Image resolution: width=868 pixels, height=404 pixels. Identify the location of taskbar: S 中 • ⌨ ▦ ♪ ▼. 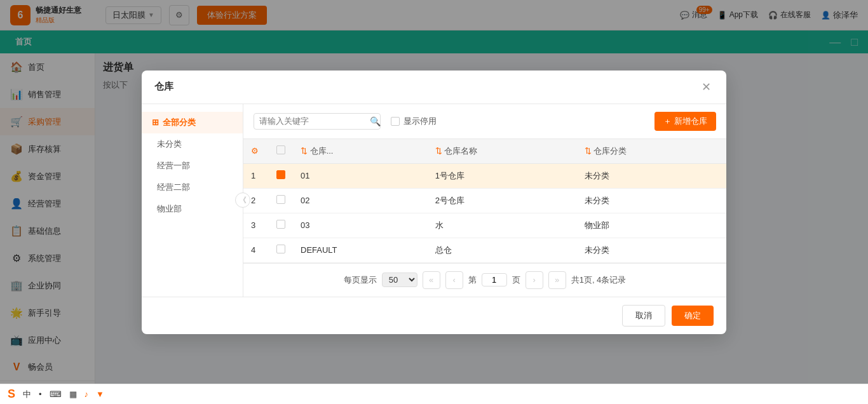
(434, 394).